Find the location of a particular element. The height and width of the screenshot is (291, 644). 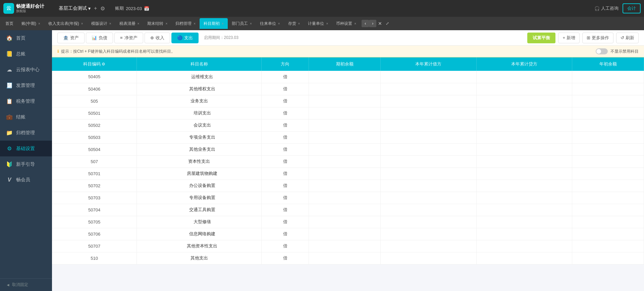

sidebar-item-ledger: 📒 总账 is located at coordinates (26, 54).